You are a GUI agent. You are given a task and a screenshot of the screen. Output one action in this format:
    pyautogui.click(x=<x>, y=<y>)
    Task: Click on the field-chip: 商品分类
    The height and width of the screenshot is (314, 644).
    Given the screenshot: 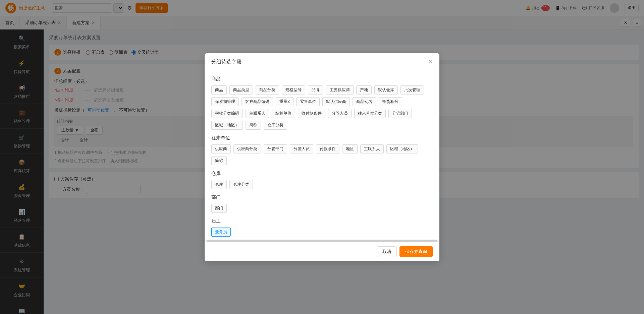 What is the action you would take?
    pyautogui.click(x=267, y=90)
    